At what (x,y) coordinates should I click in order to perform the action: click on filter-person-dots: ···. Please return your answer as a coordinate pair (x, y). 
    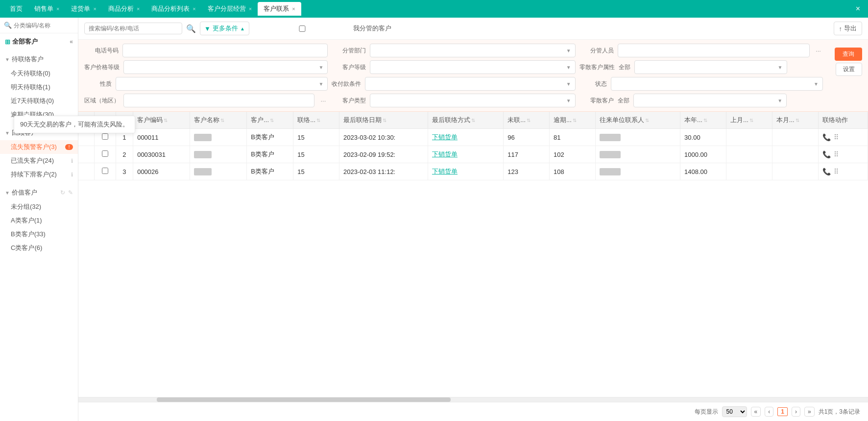
    Looking at the image, I should click on (818, 51).